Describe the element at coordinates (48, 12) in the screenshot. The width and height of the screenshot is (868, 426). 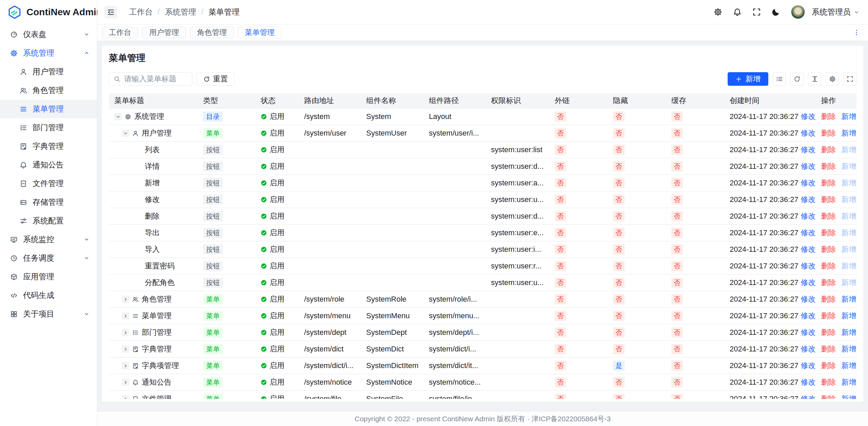
I see `logo: ContiNew Admin` at that location.